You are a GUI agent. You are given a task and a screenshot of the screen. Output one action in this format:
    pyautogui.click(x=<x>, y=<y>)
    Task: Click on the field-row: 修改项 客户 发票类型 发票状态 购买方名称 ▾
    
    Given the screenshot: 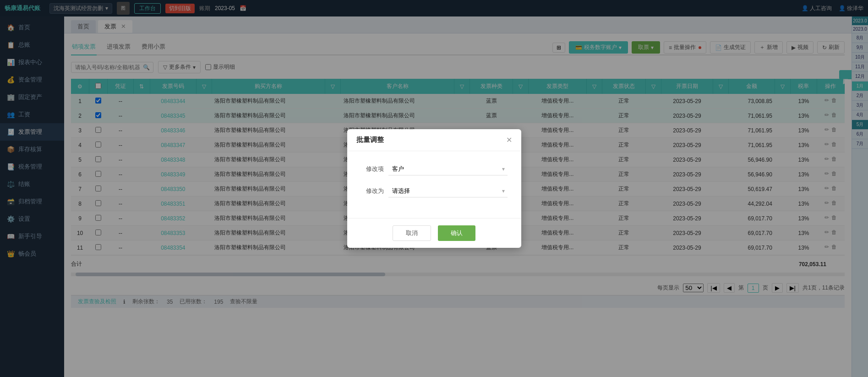 What is the action you would take?
    pyautogui.click(x=434, y=169)
    